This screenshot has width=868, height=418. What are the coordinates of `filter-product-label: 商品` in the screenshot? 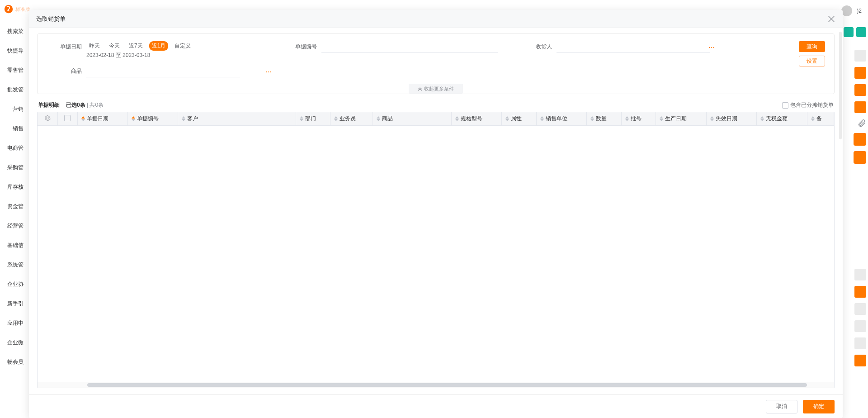 It's located at (68, 71).